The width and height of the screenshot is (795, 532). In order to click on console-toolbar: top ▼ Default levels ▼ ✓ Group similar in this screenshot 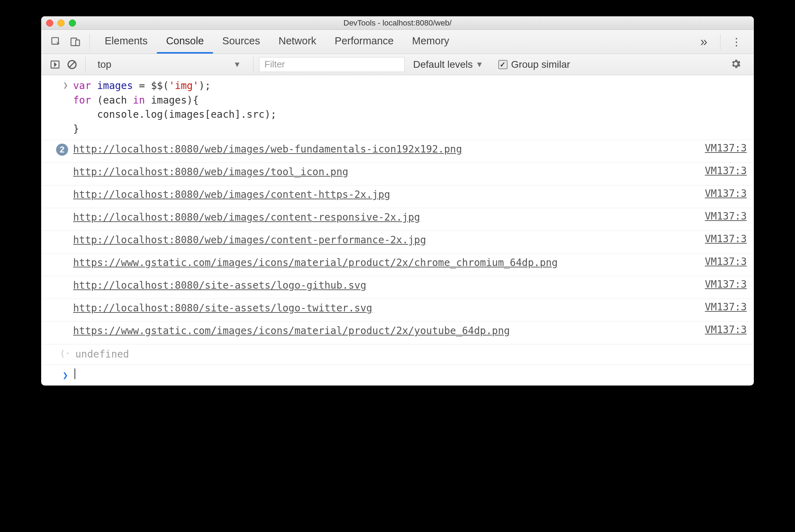, I will do `click(398, 65)`.